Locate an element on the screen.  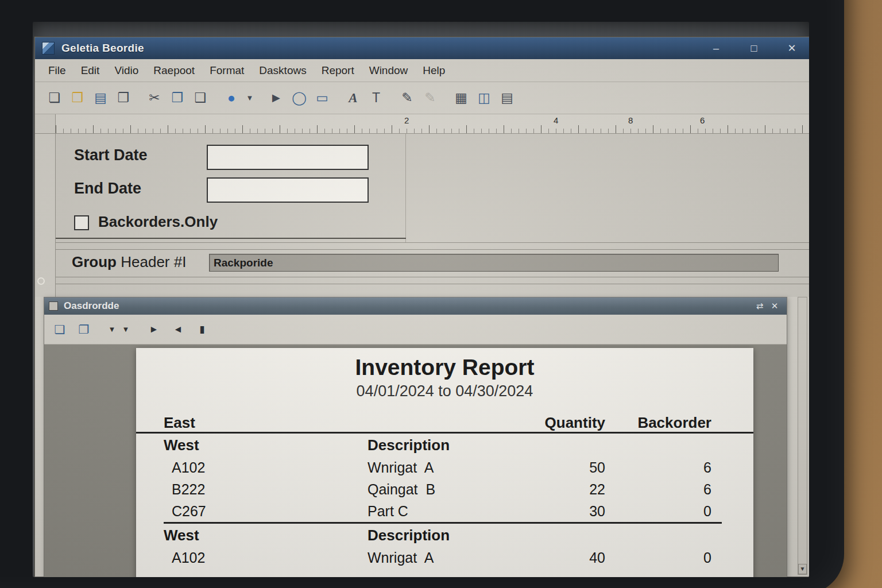
save-icon: ▤ is located at coordinates (100, 98).